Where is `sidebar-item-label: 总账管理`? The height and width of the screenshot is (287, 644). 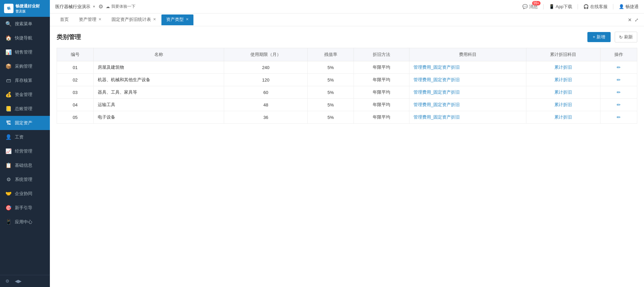
sidebar-item-label: 总账管理 is located at coordinates (24, 109).